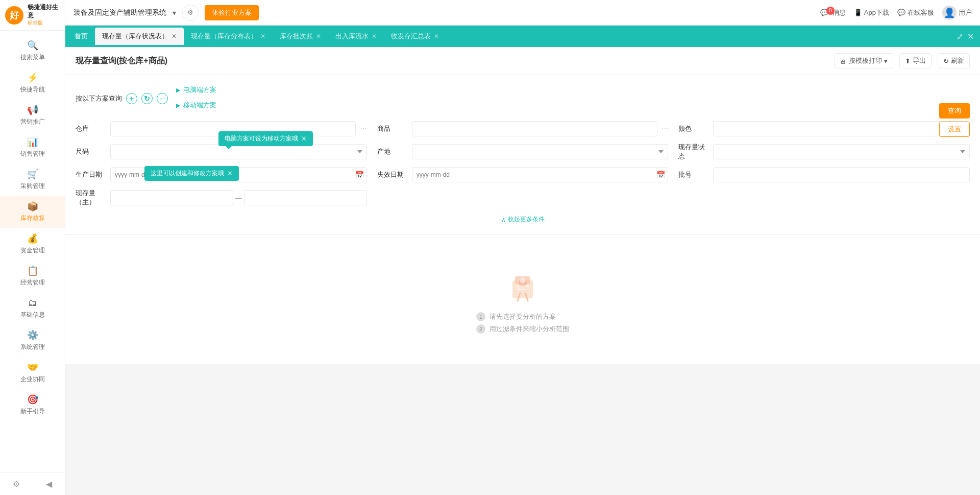  Describe the element at coordinates (858, 12) in the screenshot. I see `mobile-icon: 📱` at that location.